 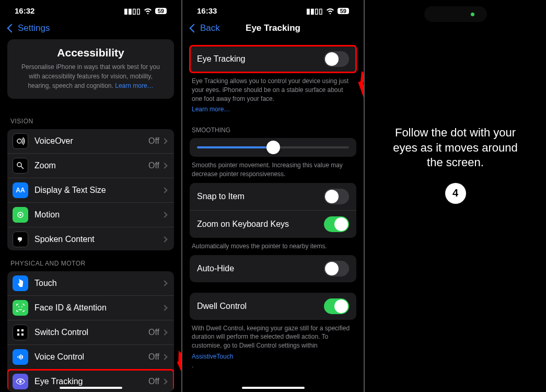 I want to click on camera-indicator-icon, so click(x=472, y=15).